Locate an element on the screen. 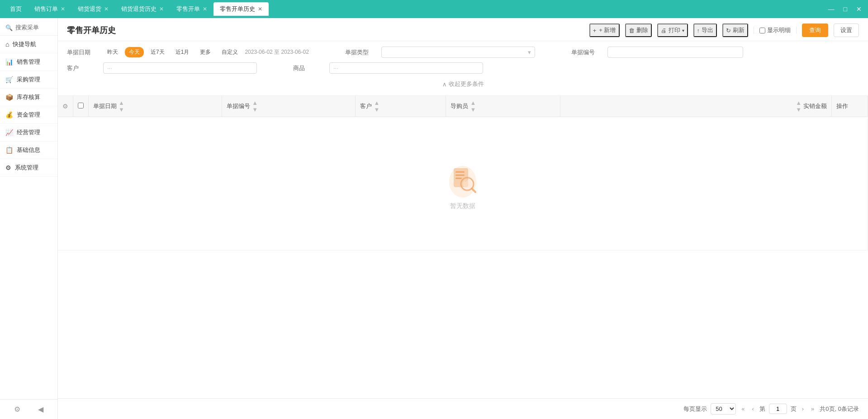 This screenshot has height=419, width=868. quick-nav-icon: ⌂ is located at coordinates (7, 44).